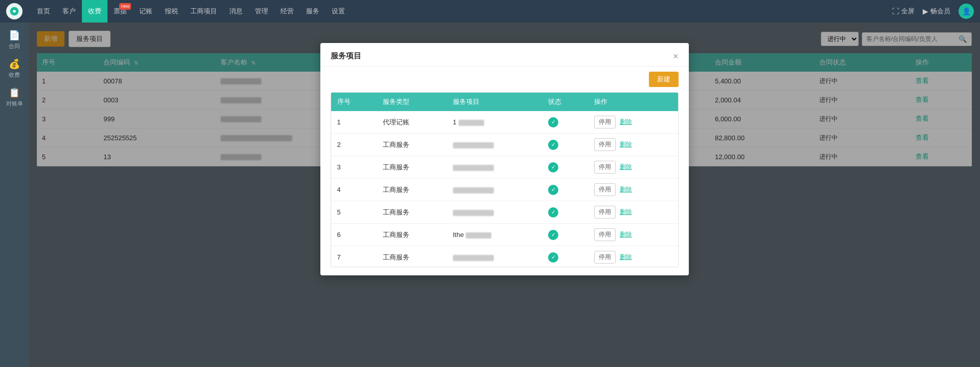  I want to click on modal-cell-seq: 7, so click(354, 257).